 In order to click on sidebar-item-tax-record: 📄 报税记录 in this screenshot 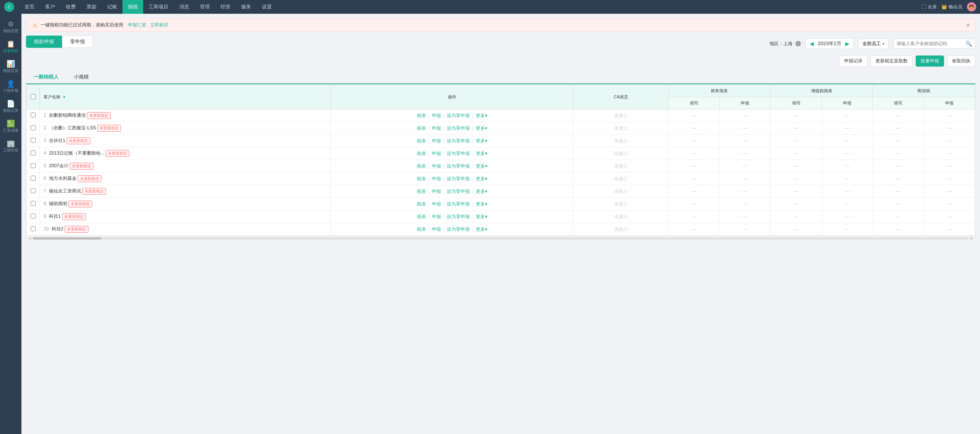, I will do `click(11, 106)`.